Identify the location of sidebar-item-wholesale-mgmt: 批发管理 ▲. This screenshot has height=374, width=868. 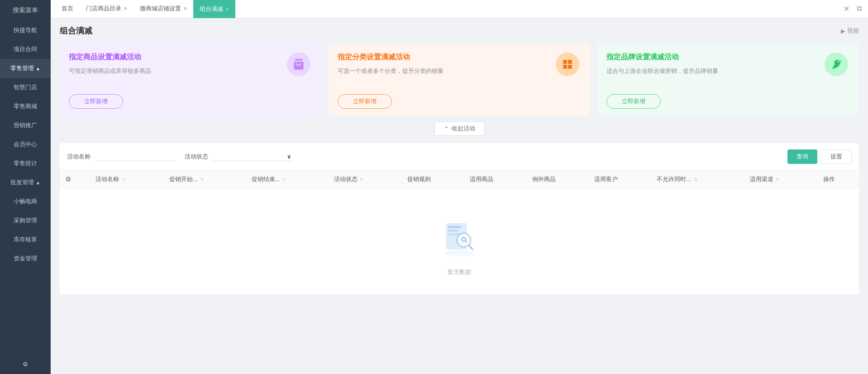
(25, 182).